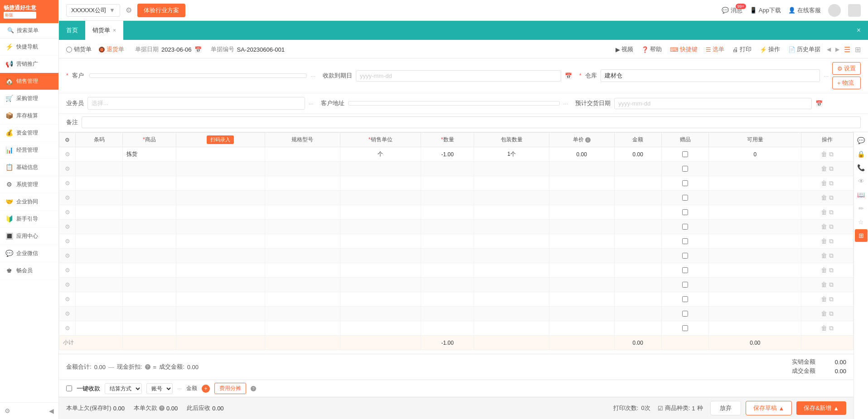 This screenshot has width=868, height=419. I want to click on gear-icon: ⚙, so click(129, 10).